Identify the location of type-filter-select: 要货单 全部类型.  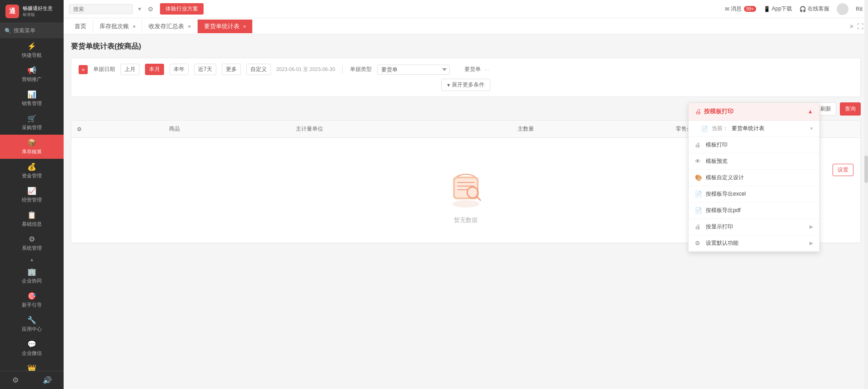
(414, 70).